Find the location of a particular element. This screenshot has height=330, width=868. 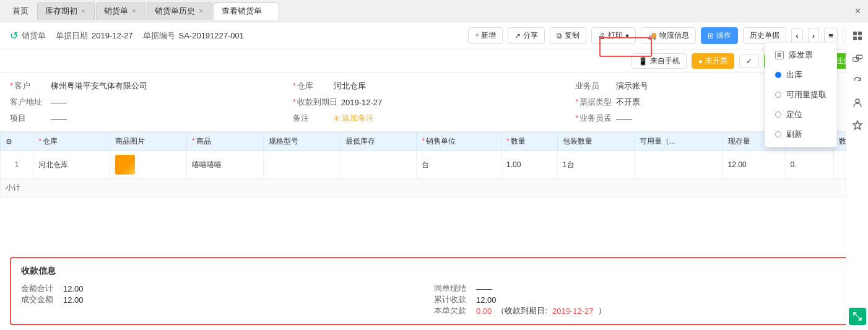

print-icon: 🖨 is located at coordinates (602, 36).